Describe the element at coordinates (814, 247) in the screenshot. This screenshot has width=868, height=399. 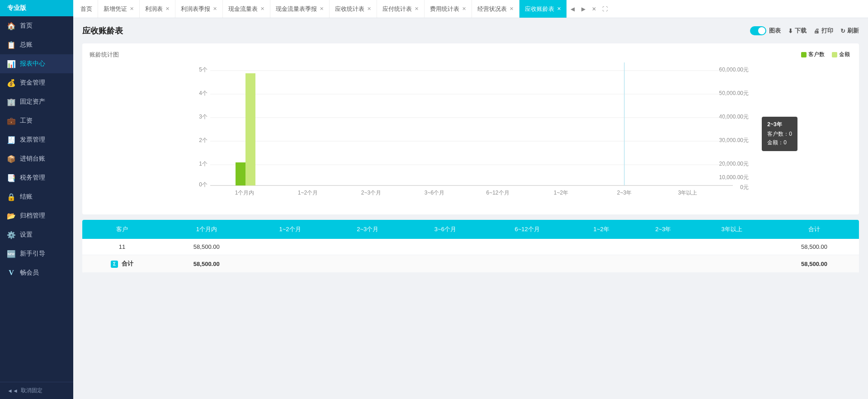
I see `td-total: 58,500.00` at that location.